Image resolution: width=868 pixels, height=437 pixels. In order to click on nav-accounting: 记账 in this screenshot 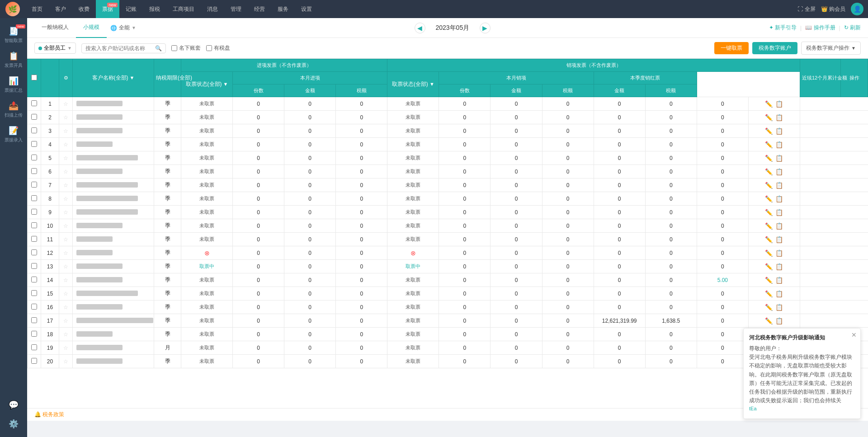, I will do `click(131, 9)`.